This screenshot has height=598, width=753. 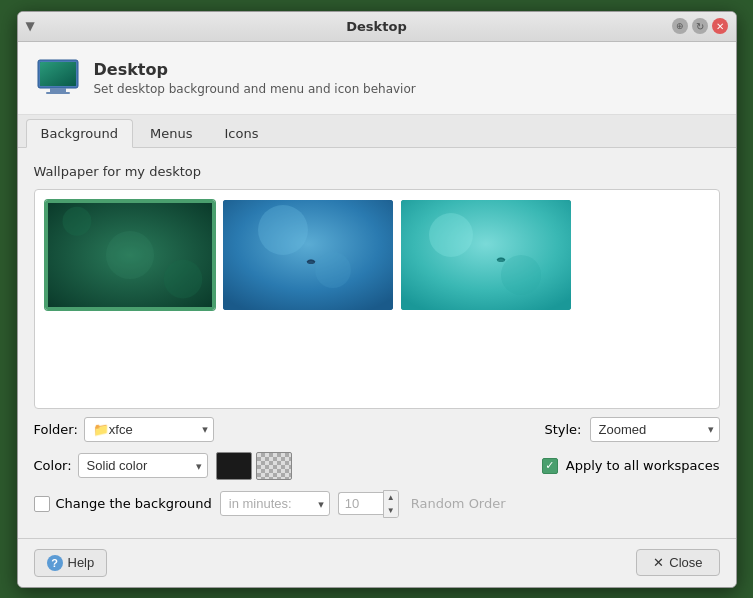 What do you see at coordinates (632, 430) in the screenshot?
I see `style-group: Style: Zoomed Stretched Scaled Tiled Cen…` at bounding box center [632, 430].